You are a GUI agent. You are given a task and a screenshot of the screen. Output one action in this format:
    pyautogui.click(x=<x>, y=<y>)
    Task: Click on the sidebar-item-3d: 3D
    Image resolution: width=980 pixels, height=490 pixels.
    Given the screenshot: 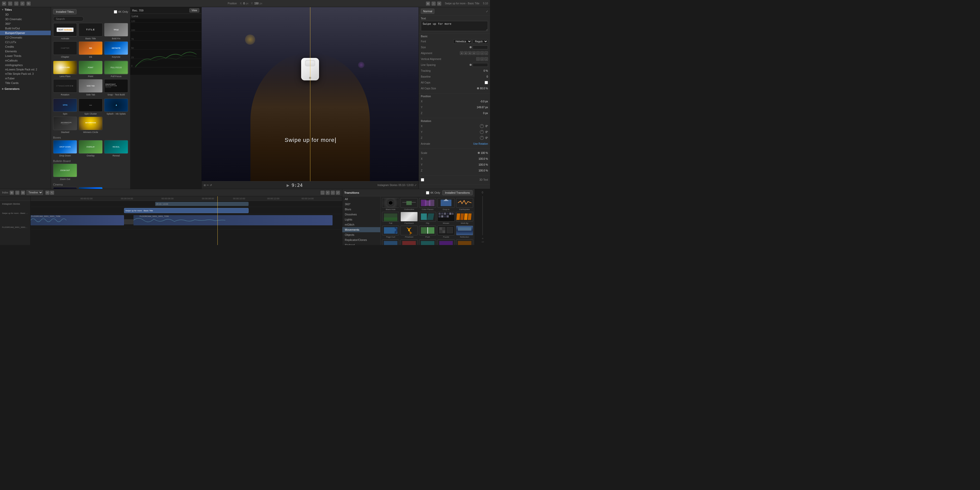 What is the action you would take?
    pyautogui.click(x=25, y=14)
    